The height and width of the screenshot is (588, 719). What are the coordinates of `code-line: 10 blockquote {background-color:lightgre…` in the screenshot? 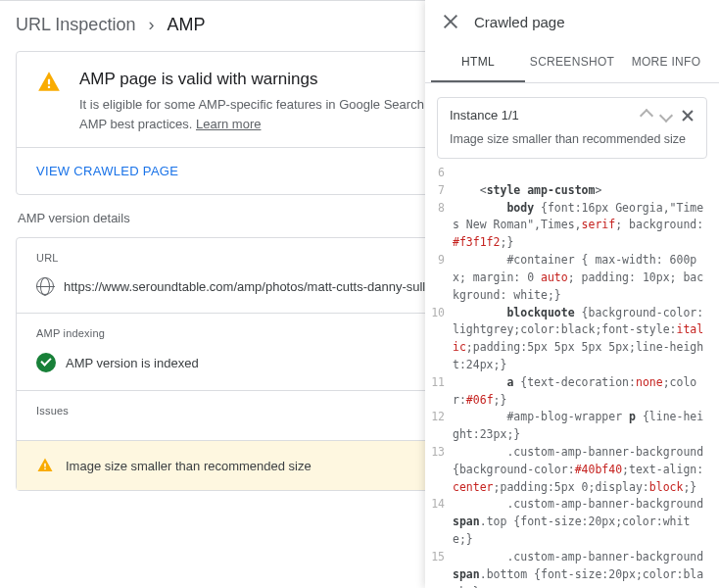 It's located at (570, 339).